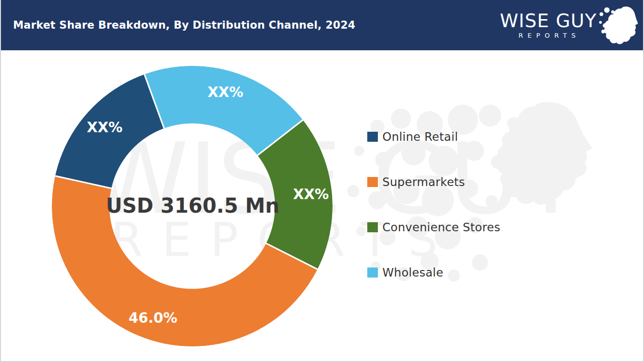  I want to click on legend-swatch-convenience-stores, so click(372, 227).